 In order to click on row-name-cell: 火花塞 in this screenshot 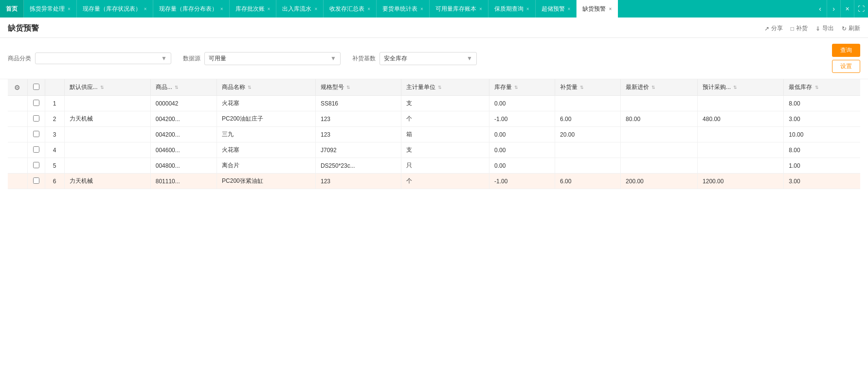, I will do `click(267, 104)`.